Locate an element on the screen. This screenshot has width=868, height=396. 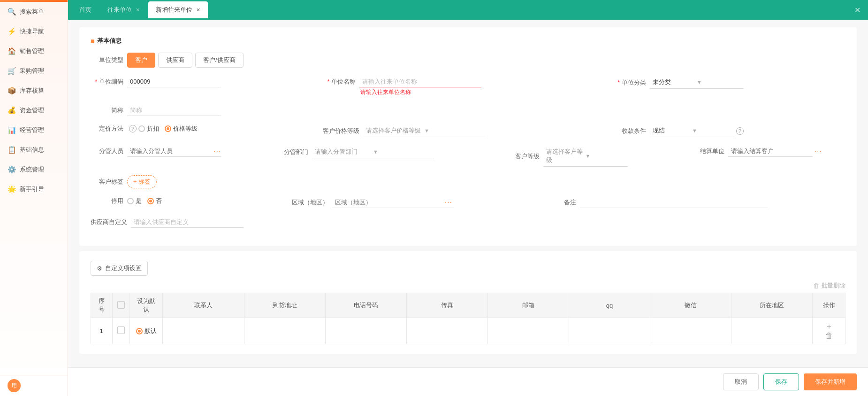
batch-delete-label: 批量删除 is located at coordinates (833, 286).